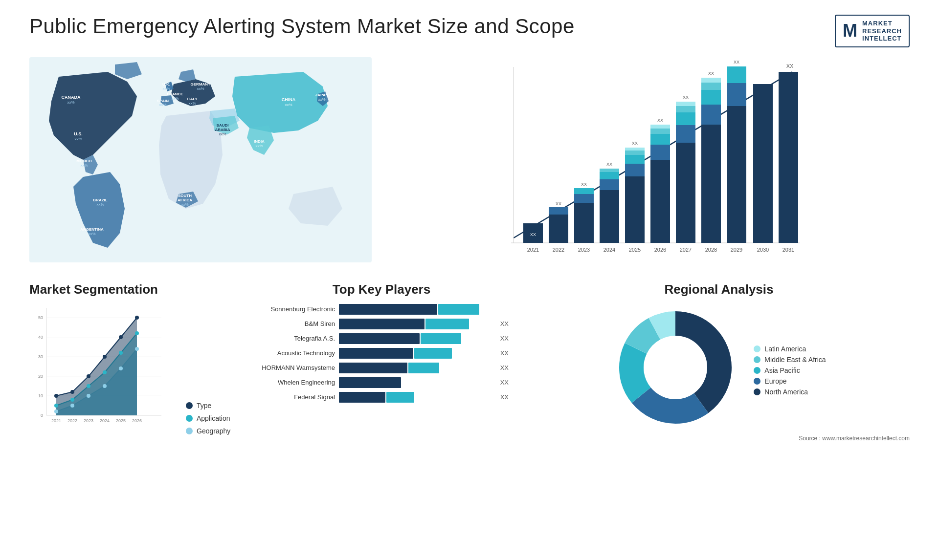 The image size is (939, 560). What do you see at coordinates (788, 250) in the screenshot?
I see `svg-text: 2031` at bounding box center [788, 250].